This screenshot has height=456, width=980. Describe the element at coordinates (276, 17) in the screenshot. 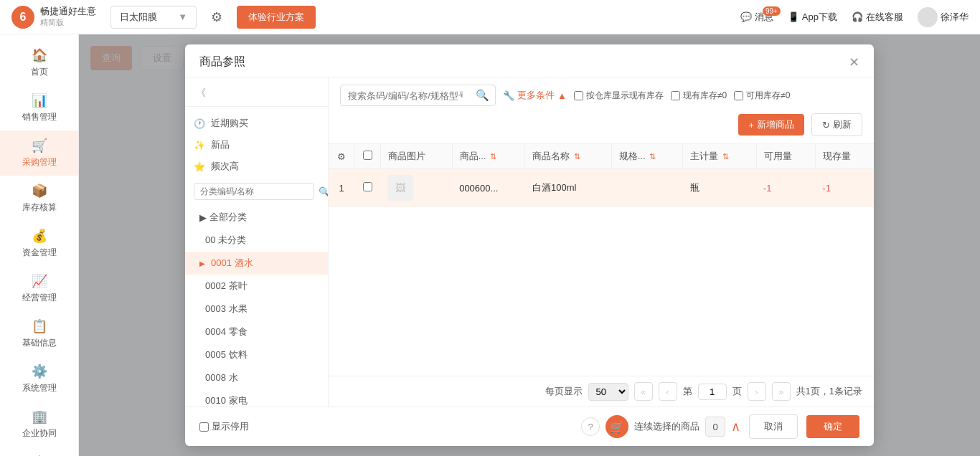

I see `trial-button: 体验行业方案` at that location.